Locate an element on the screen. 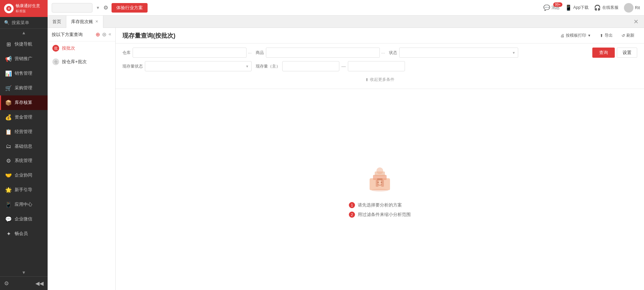 The height and width of the screenshot is (290, 644). wechat-icon: 💬 is located at coordinates (9, 219).